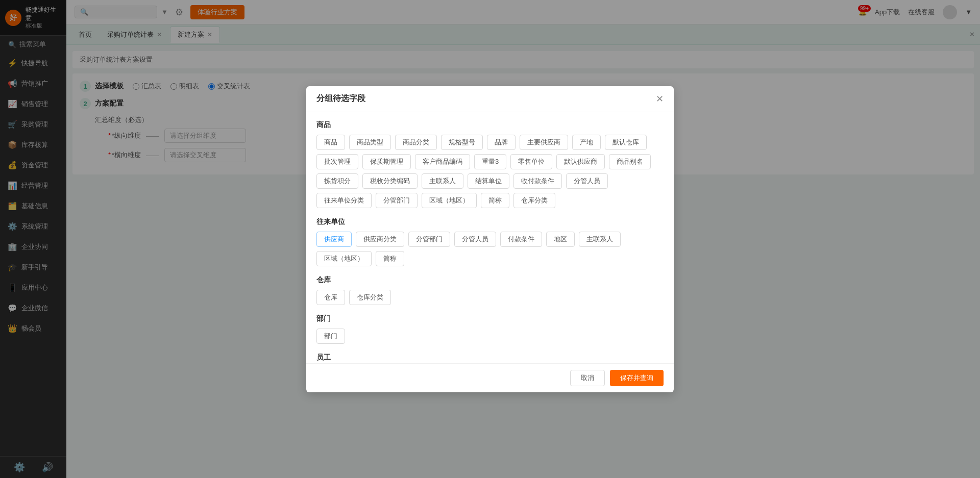 The width and height of the screenshot is (980, 478). What do you see at coordinates (626, 142) in the screenshot?
I see `field-tag-default-warehouse: 默认仓库` at bounding box center [626, 142].